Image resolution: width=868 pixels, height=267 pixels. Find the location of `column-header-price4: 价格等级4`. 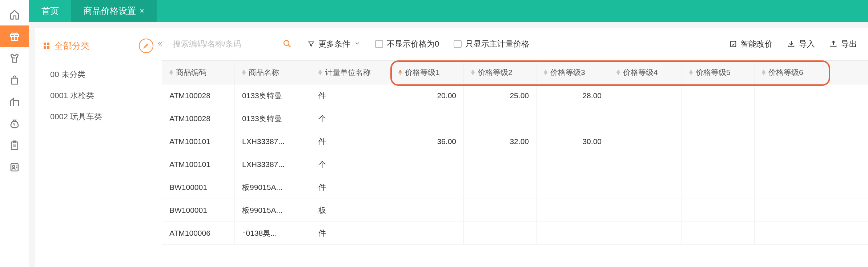

column-header-price4: 价格等级4 is located at coordinates (646, 72).